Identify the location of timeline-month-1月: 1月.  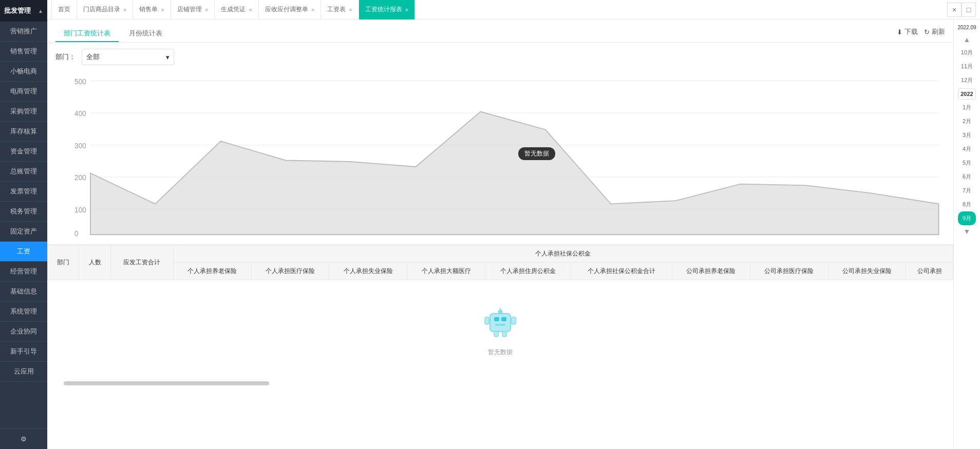
(967, 108).